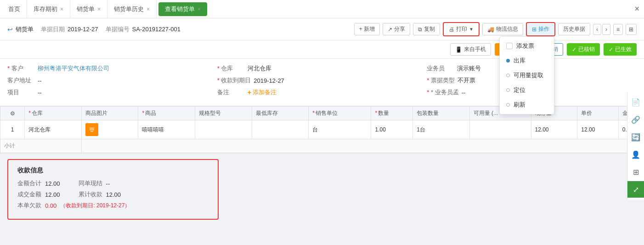 The image size is (644, 245). Describe the element at coordinates (110, 114) in the screenshot. I see `col-product-img: 商品图片` at that location.